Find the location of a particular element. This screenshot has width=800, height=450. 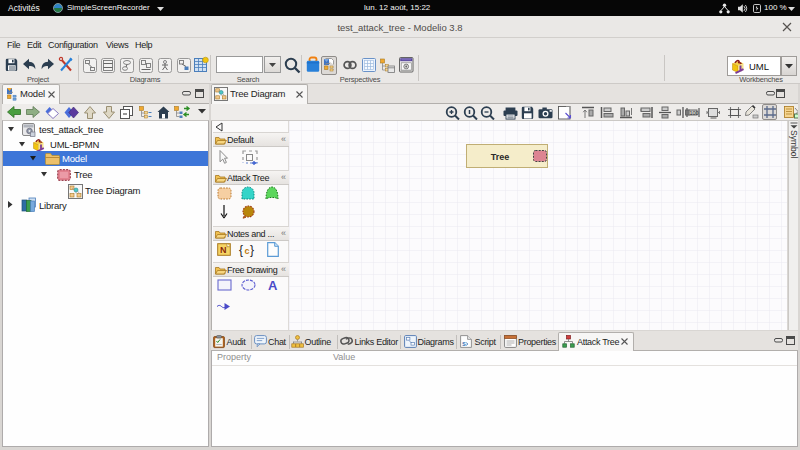

svg-text: A is located at coordinates (273, 286).